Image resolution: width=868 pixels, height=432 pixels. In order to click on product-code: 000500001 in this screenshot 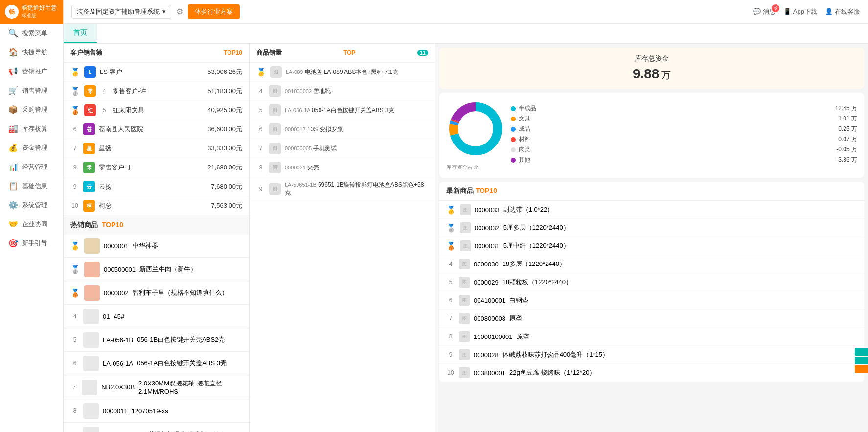, I will do `click(119, 269)`.